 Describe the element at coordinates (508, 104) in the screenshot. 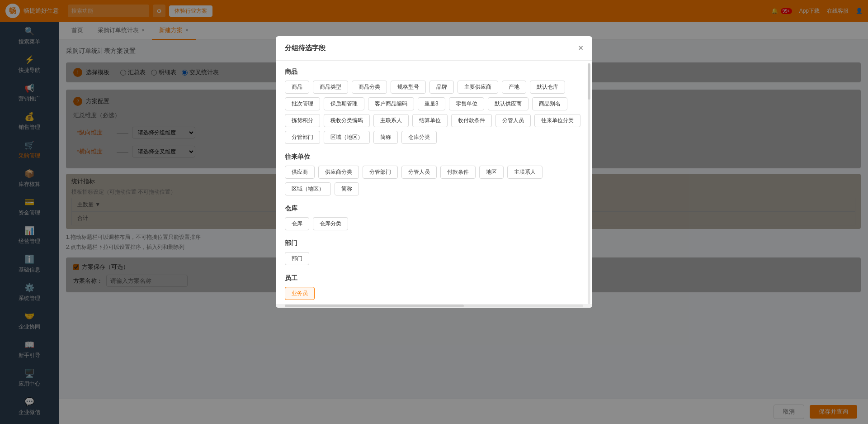

I see `field-tag-tags-goods-13: 默认供应商` at that location.